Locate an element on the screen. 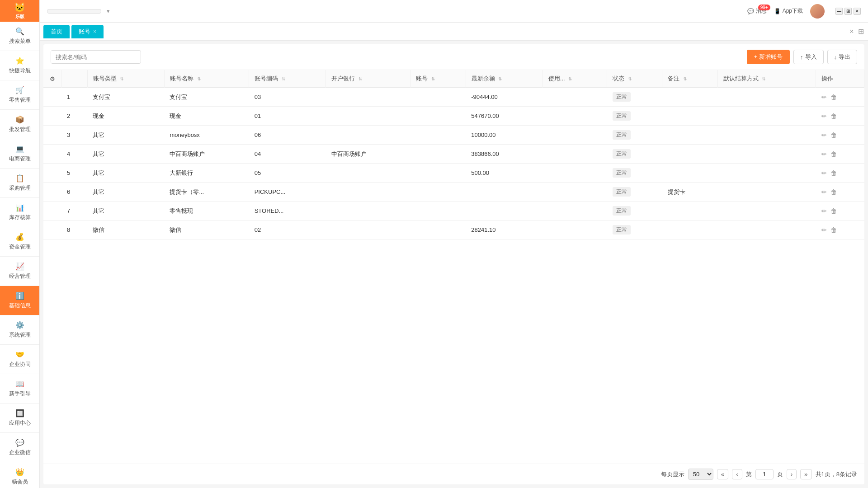 Image resolution: width=868 pixels, height=488 pixels. cell-balance: -90444.00 is located at coordinates (504, 97).